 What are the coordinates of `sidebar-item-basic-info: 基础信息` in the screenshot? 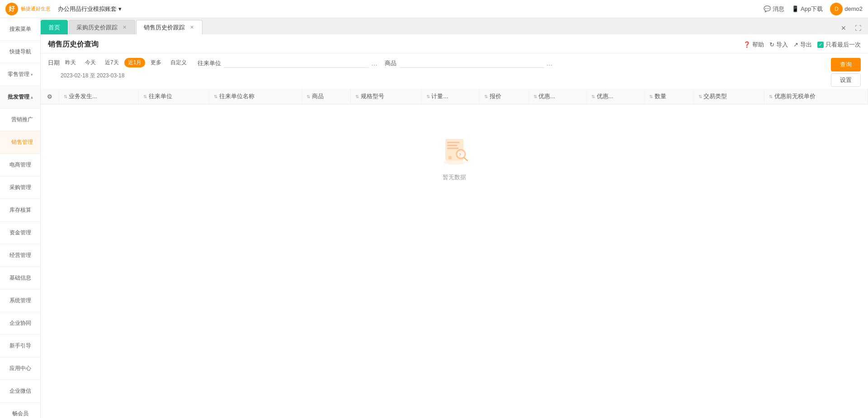 It's located at (20, 278).